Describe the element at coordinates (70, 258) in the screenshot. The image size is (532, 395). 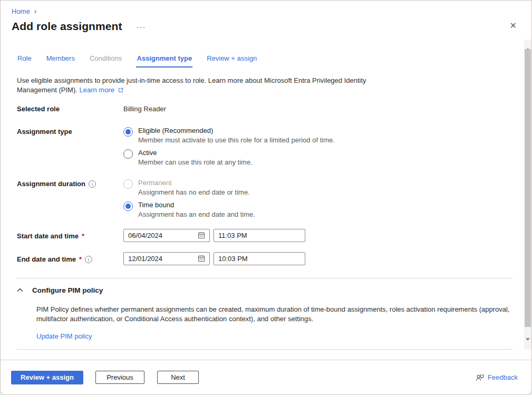
I see `end-datetime-label: End date and time * i` at that location.